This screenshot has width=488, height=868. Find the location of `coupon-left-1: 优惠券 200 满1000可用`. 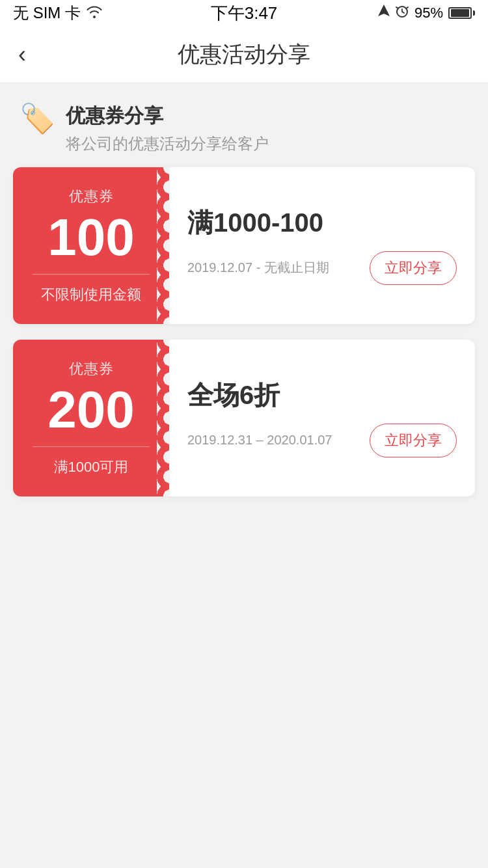

coupon-left-1: 优惠券 200 满1000可用 is located at coordinates (91, 418).